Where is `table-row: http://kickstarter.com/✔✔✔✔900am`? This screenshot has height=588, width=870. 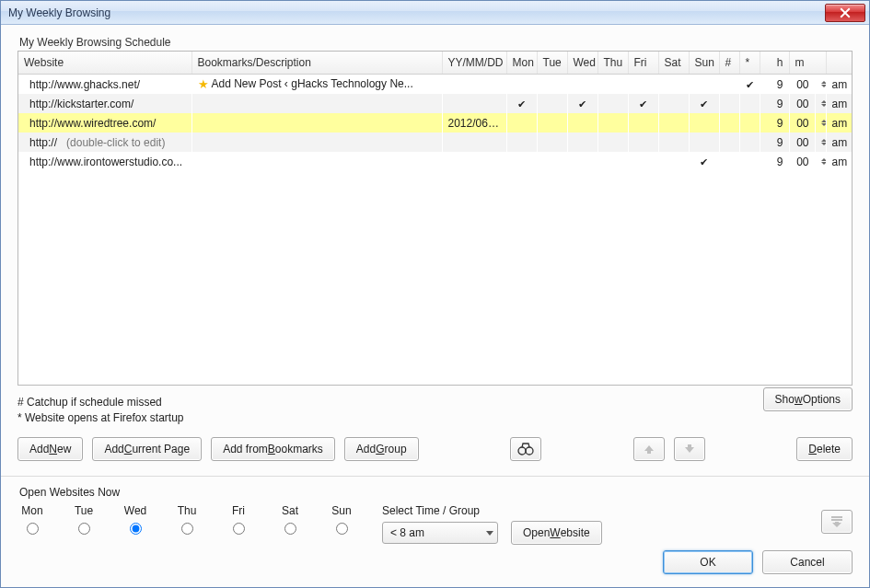 table-row: http://kickstarter.com/✔✔✔✔900am is located at coordinates (435, 103).